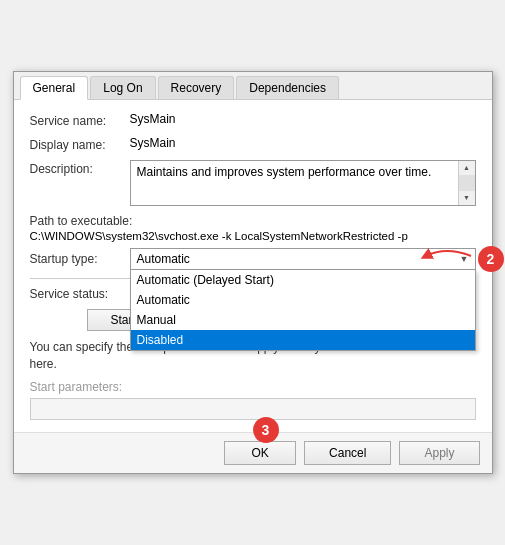  Describe the element at coordinates (253, 409) in the screenshot. I see `start-params-input` at that location.